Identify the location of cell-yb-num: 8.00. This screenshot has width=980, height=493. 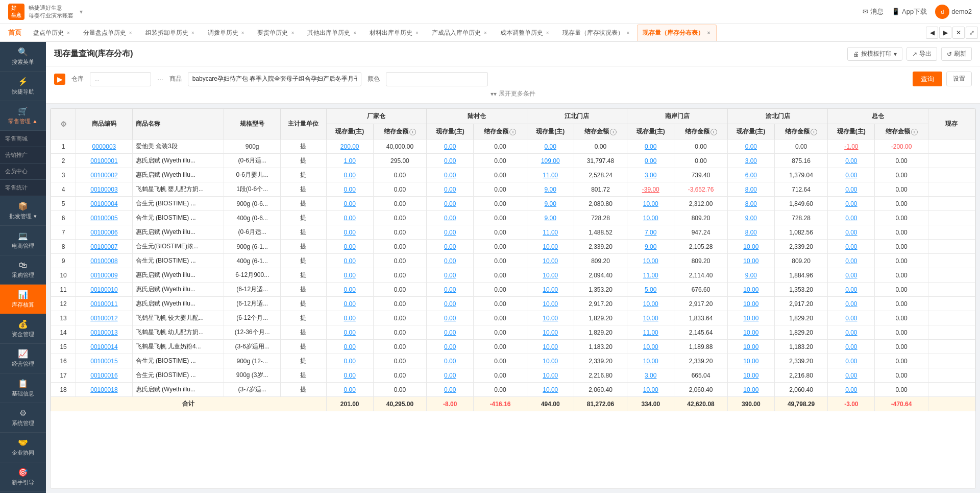
(751, 190).